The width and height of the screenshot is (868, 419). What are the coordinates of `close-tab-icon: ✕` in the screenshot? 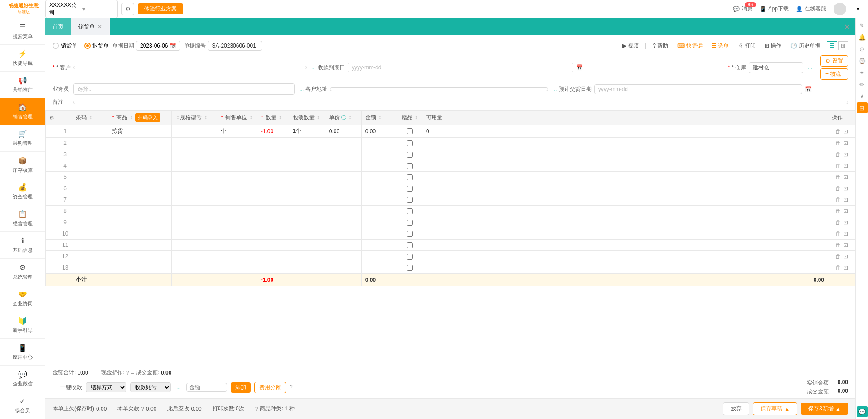 It's located at (100, 27).